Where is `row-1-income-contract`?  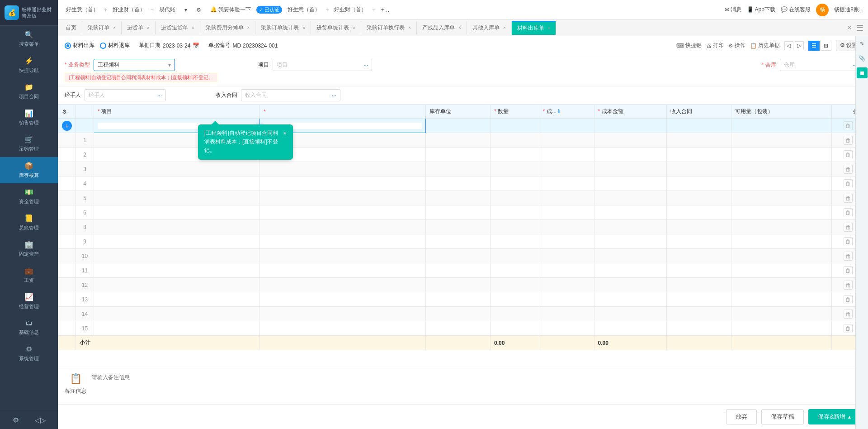 row-1-income-contract is located at coordinates (699, 140).